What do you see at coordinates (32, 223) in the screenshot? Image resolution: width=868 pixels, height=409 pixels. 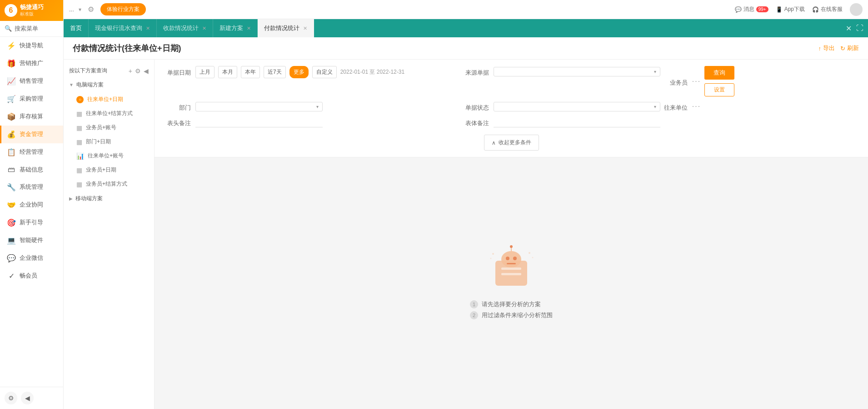 I see `sidebar-item-guide: 🎯 新手引导` at bounding box center [32, 223].